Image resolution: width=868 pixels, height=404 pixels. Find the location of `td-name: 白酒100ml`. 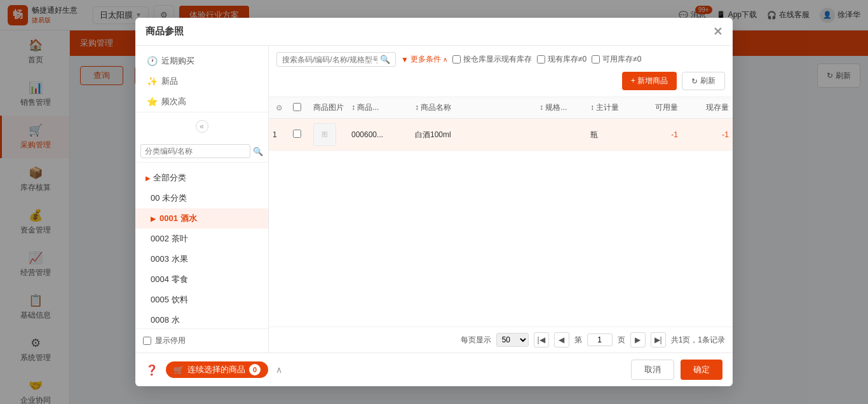

td-name: 白酒100ml is located at coordinates (473, 135).